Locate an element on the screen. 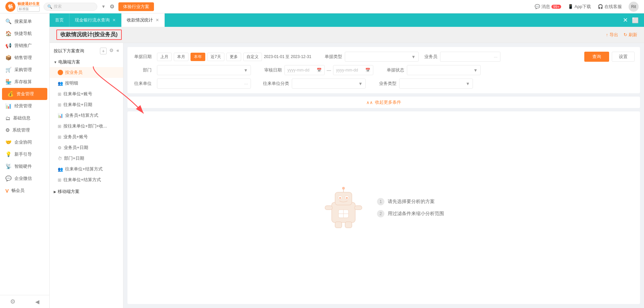  biz-type-caret-icon: ▼ is located at coordinates (468, 84).